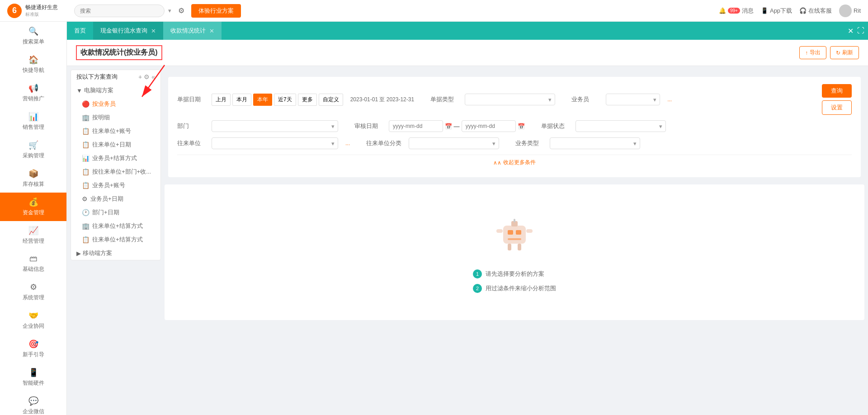 The width and height of the screenshot is (868, 415). What do you see at coordinates (454, 143) in the screenshot?
I see `counterparty-category-select` at bounding box center [454, 143].